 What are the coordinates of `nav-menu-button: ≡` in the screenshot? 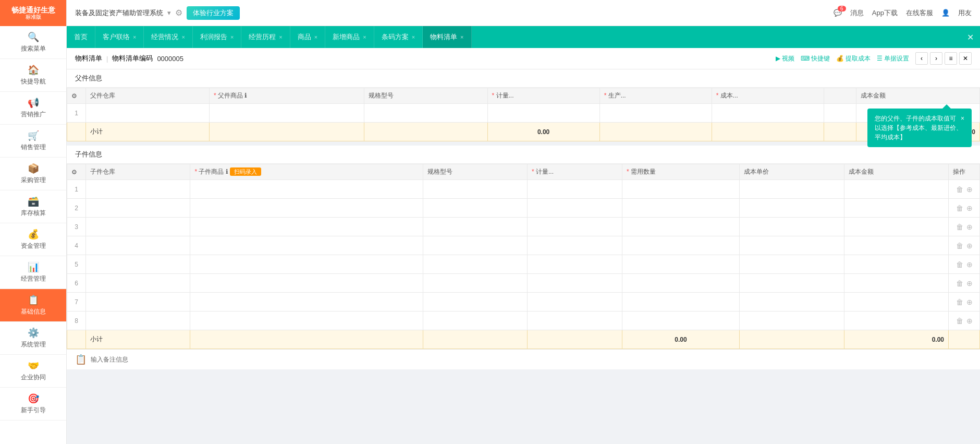 It's located at (951, 58).